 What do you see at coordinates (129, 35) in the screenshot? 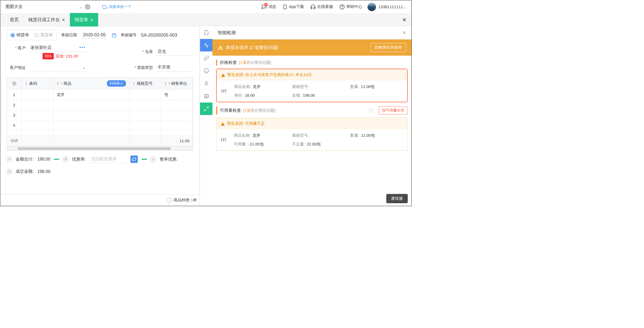
I see `docno-label: 单据编号` at bounding box center [129, 35].